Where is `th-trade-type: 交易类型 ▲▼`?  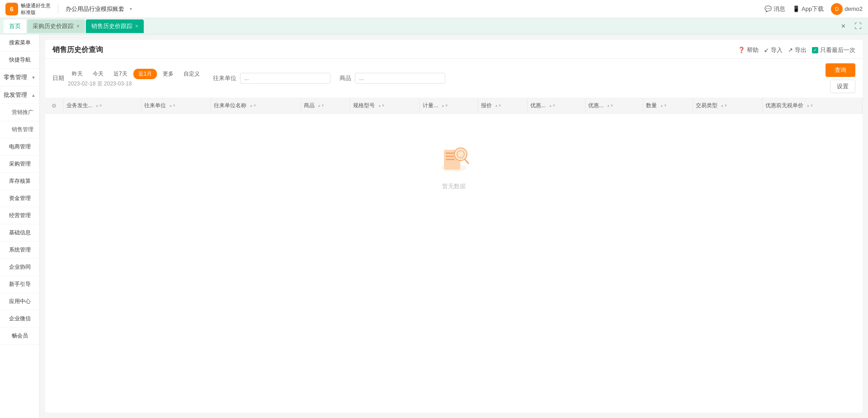 th-trade-type: 交易类型 ▲▼ is located at coordinates (728, 106).